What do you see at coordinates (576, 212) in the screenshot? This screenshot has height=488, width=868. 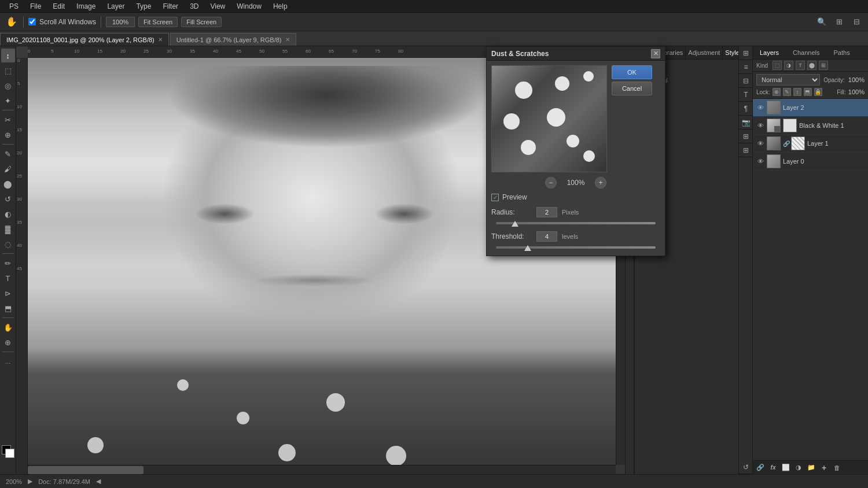 I see `radius-slider-row: Radius: 2 Pixels` at bounding box center [576, 212].